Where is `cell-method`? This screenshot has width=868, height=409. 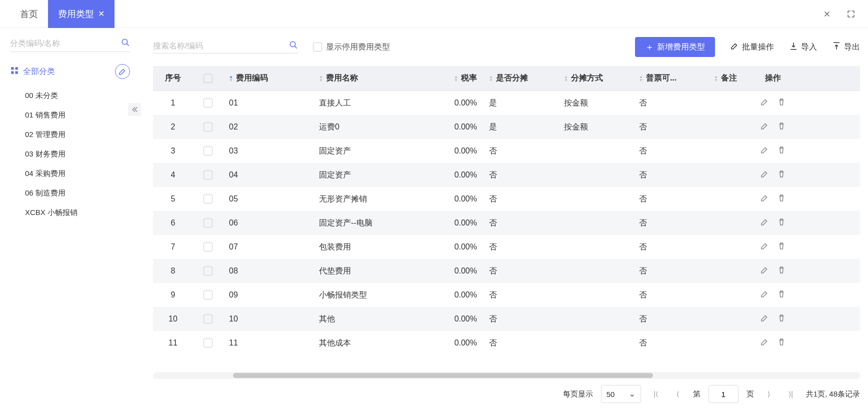
cell-method is located at coordinates (596, 271).